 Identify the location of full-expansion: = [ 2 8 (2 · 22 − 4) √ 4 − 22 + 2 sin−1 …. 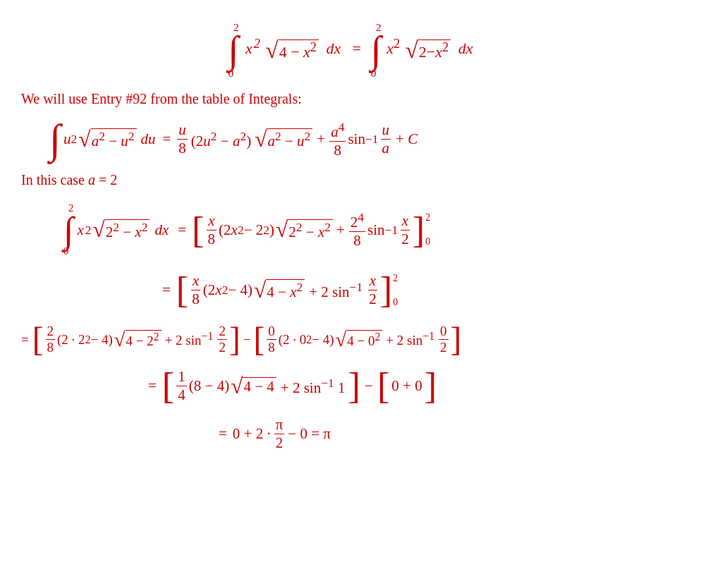
(350, 340).